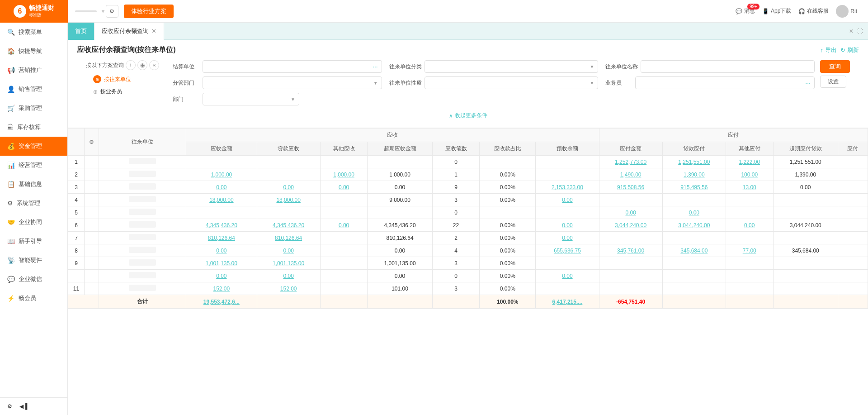 The image size is (868, 415). Describe the element at coordinates (33, 241) in the screenshot. I see `sidebar-item-guide: 📖 新手引导` at that location.